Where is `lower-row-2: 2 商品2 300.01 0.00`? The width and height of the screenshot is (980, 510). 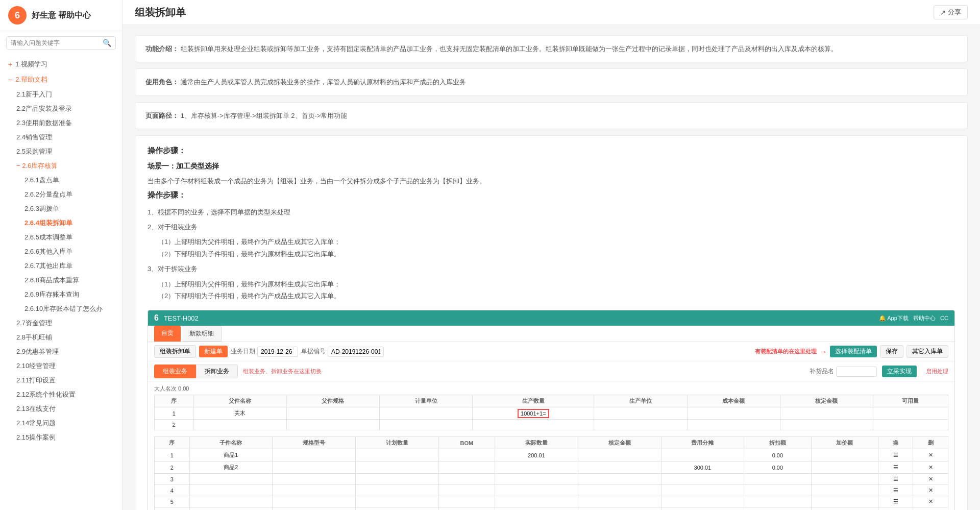
lower-row-2: 2 商品2 300.01 0.00 is located at coordinates (551, 468).